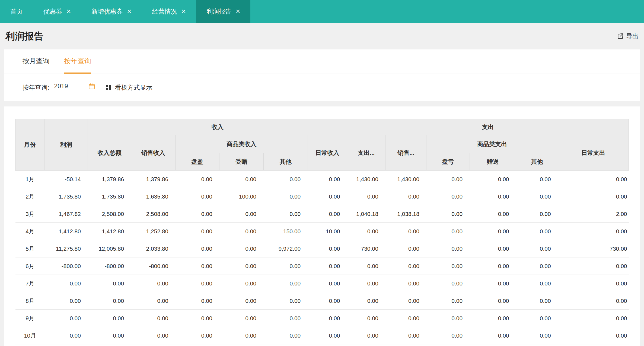 Image resolution: width=644 pixels, height=346 pixels. Describe the element at coordinates (30, 249) in the screenshot. I see `month-cell: 5月` at that location.